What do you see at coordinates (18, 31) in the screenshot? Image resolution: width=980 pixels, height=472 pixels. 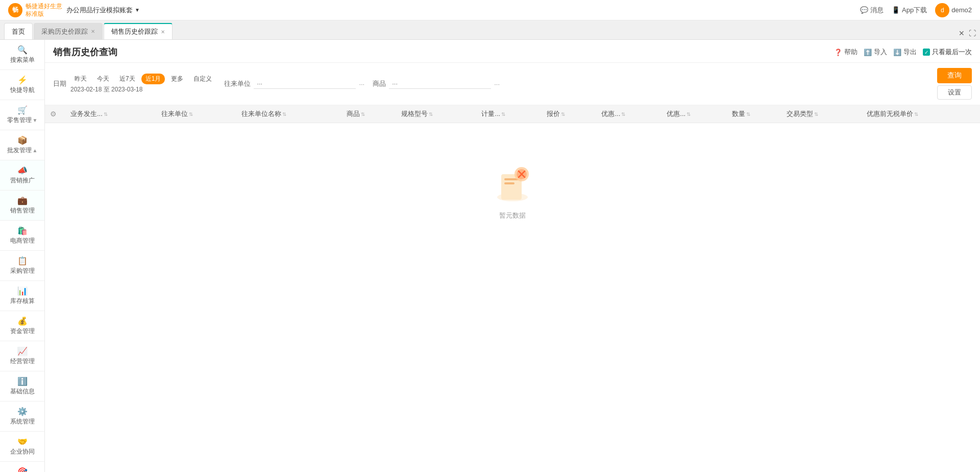 I see `tab-home: 首页` at bounding box center [18, 31].